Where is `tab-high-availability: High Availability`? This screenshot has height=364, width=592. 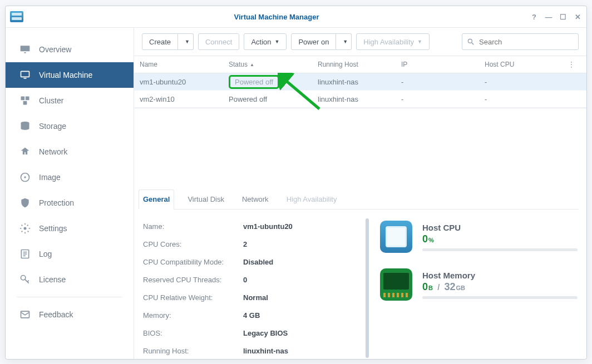
tab-high-availability: High Availability is located at coordinates (312, 199).